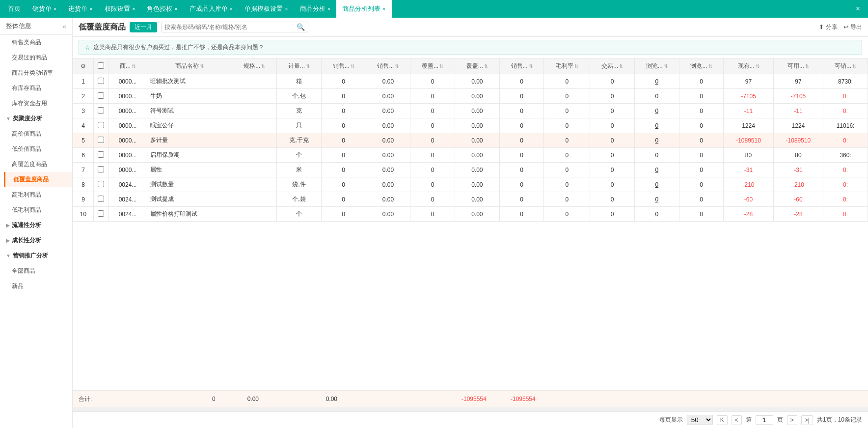 This screenshot has width=868, height=428. Describe the element at coordinates (38, 180) in the screenshot. I see `sidebar-item-low-coverage: 低覆盖度商品` at that location.